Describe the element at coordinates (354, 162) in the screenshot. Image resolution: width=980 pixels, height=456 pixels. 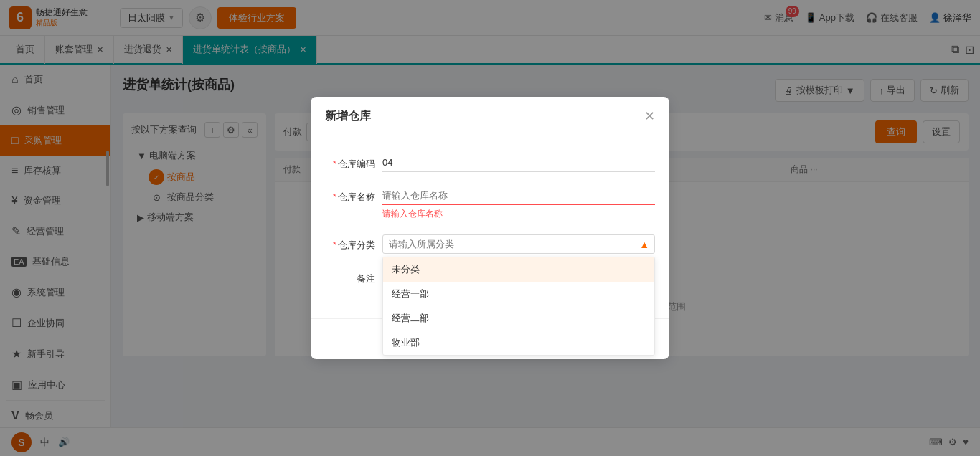
I see `code-label: 仓库编码` at that location.